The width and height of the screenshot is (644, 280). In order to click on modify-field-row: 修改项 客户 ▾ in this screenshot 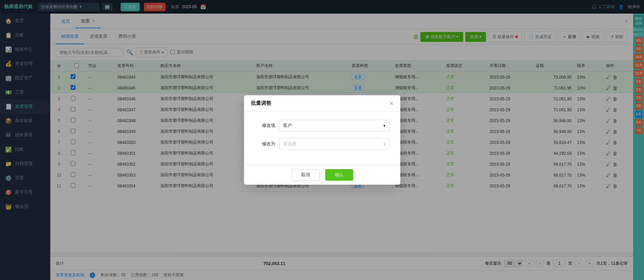, I will do `click(322, 126)`.